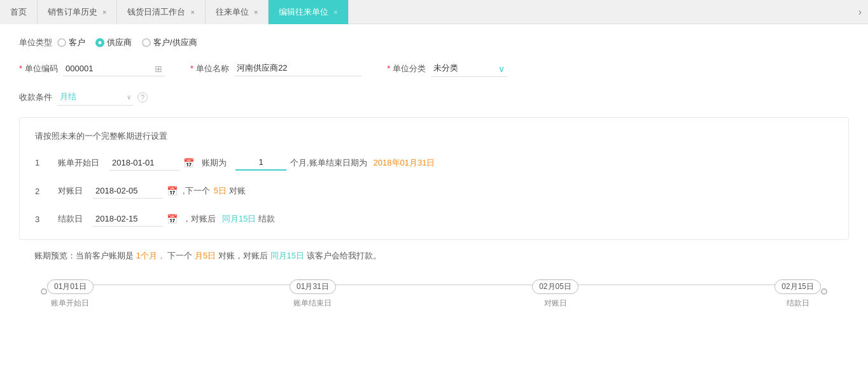 This screenshot has width=868, height=387. I want to click on timeline-points: 01月01日 账单开始日 01月31日 账单结束日 02月05日 对账日 02月…, so click(434, 292).